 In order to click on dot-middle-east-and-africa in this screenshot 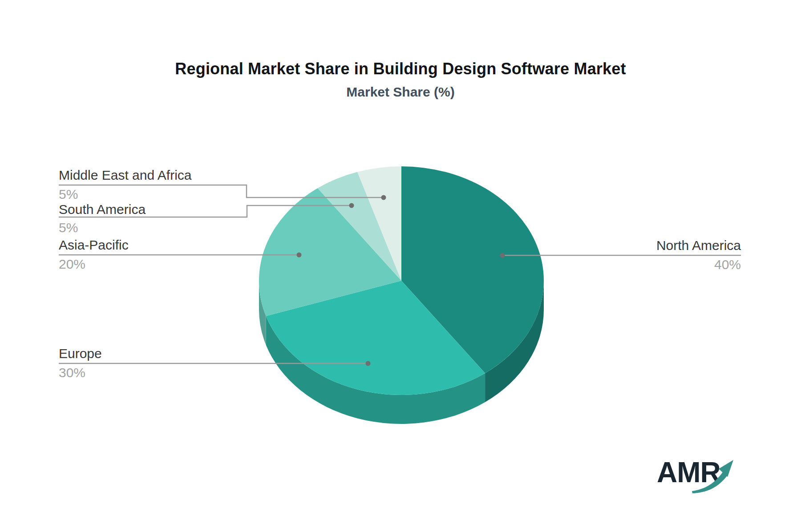, I will do `click(384, 197)`.